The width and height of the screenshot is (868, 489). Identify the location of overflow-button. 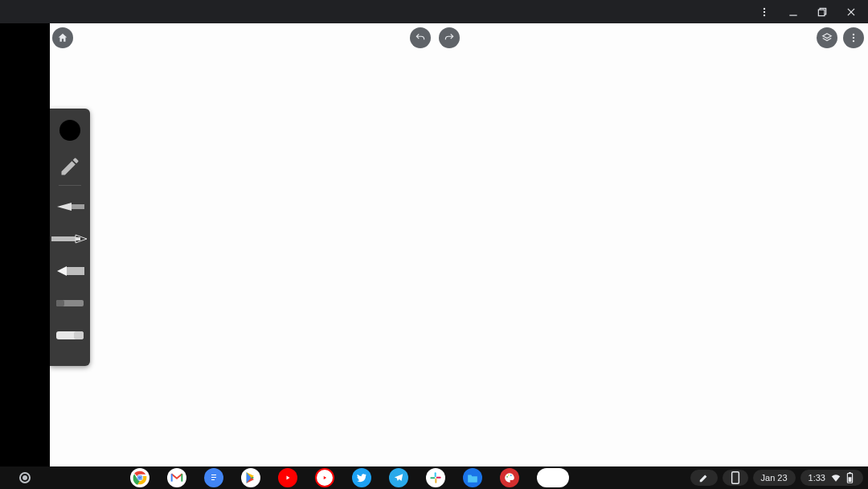
(854, 38).